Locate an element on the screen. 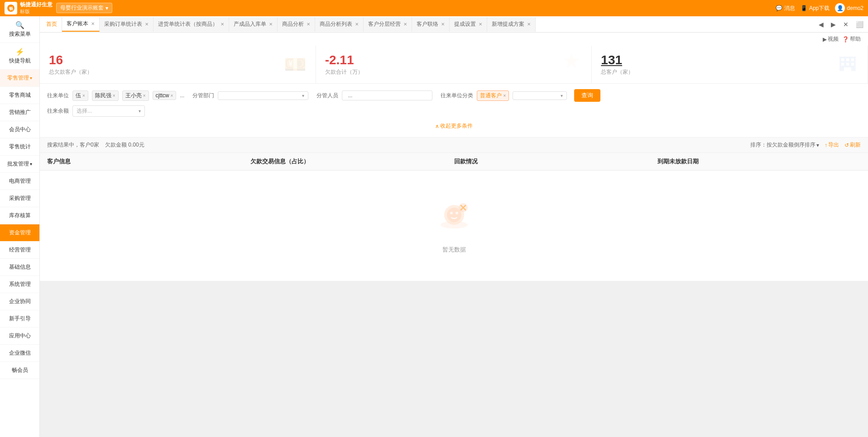 Image resolution: width=868 pixels, height=437 pixels. download-icon: 📱 is located at coordinates (804, 8).